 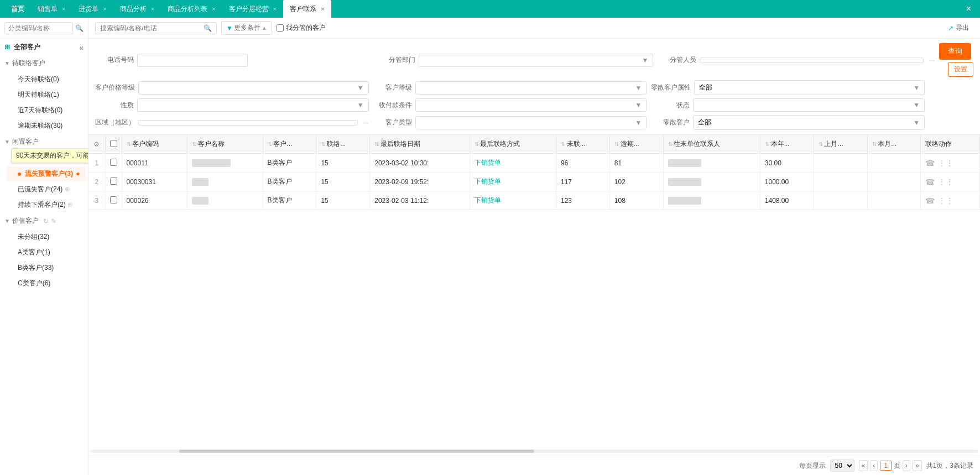 I want to click on nature-select: ▼, so click(x=253, y=105).